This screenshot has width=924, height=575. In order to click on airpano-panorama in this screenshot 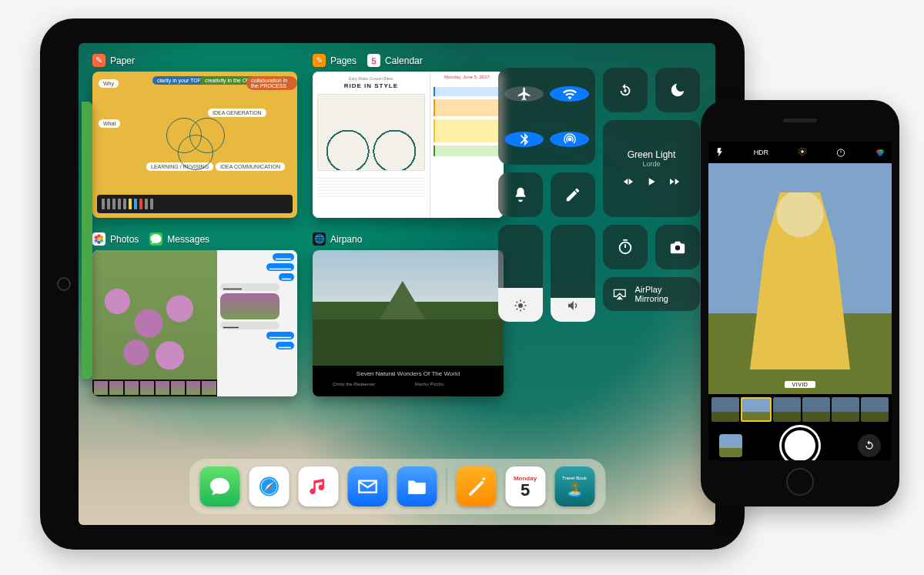, I will do `click(408, 308)`.